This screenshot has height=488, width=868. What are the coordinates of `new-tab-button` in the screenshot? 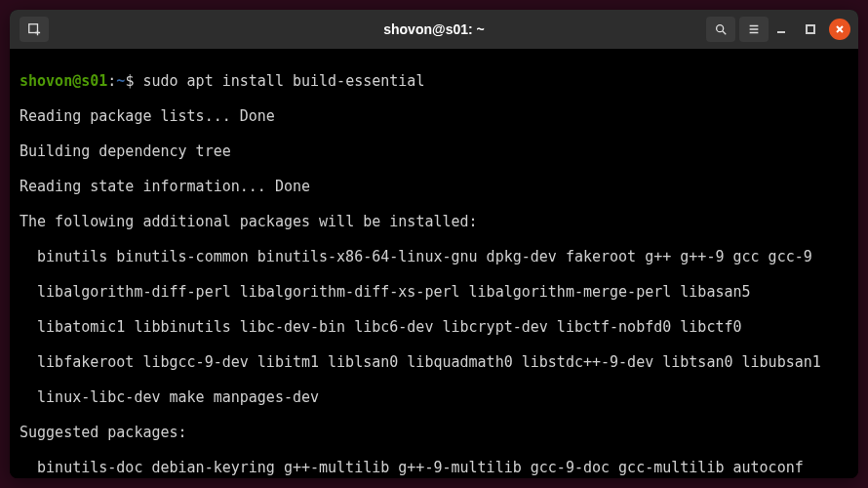 It's located at (34, 29).